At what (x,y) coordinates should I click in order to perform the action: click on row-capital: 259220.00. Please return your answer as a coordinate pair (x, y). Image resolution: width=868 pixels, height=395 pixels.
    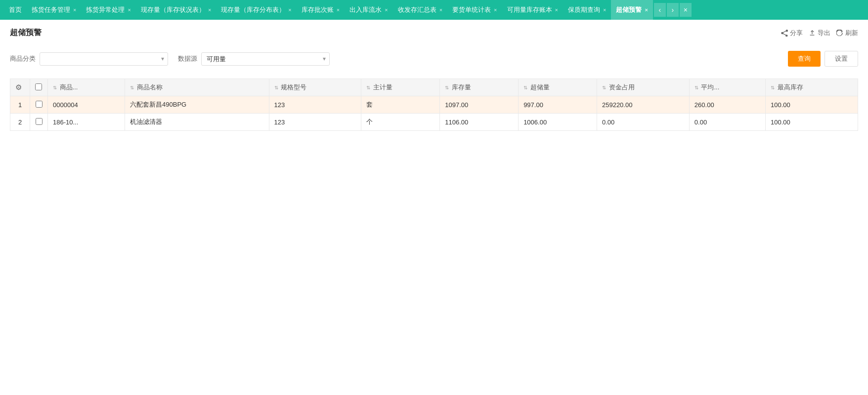
    Looking at the image, I should click on (643, 105).